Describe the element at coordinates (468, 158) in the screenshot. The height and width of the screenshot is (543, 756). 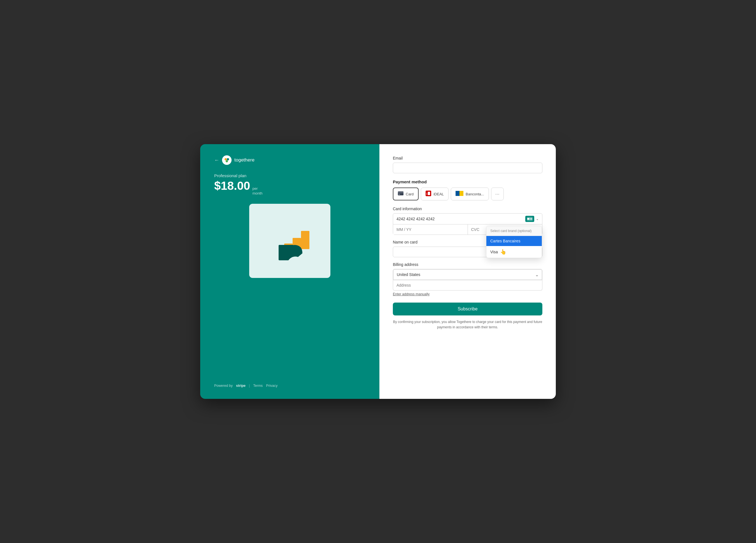
I see `email-label: Email` at that location.